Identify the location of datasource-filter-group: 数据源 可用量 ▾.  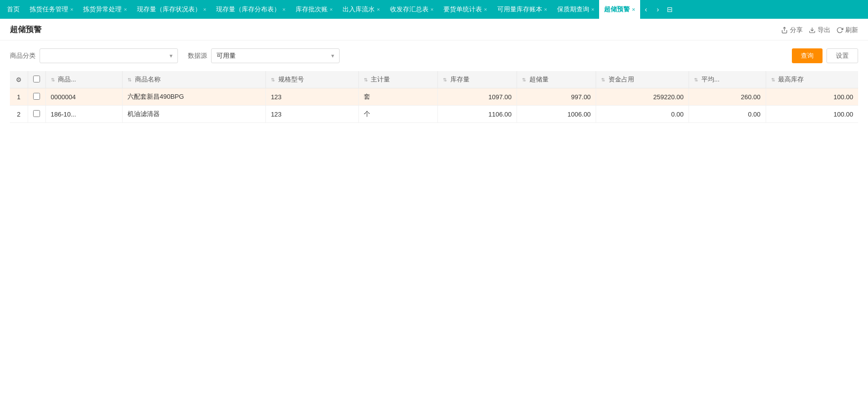
(264, 56).